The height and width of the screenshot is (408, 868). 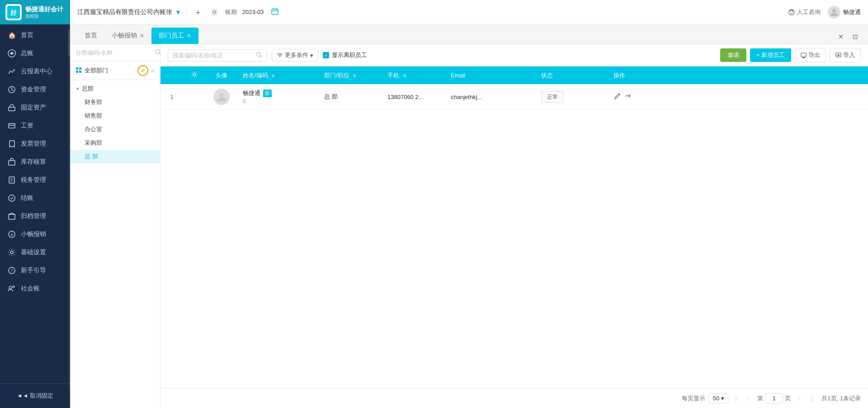 I want to click on sidebar-item-new-guide-label: 新手引导, so click(x=33, y=270).